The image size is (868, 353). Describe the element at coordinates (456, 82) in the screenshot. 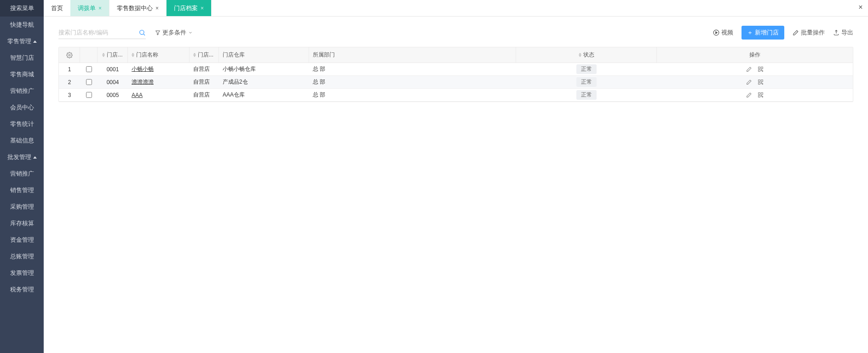

I see `table-body: 10001小畅小畅自营店小畅小畅仓库总 部正常20004澹澹澹澹自营店产成品2仓…` at that location.